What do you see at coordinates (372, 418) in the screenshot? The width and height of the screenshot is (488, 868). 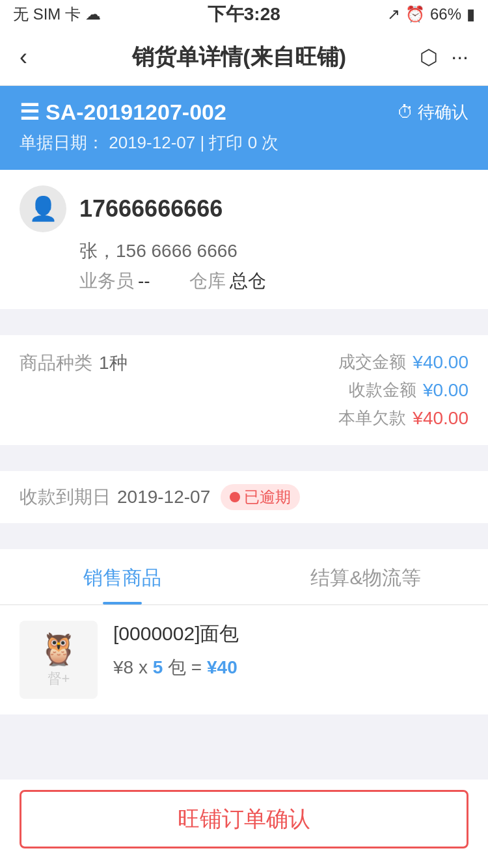 I see `owed-label: 本单欠款` at bounding box center [372, 418].